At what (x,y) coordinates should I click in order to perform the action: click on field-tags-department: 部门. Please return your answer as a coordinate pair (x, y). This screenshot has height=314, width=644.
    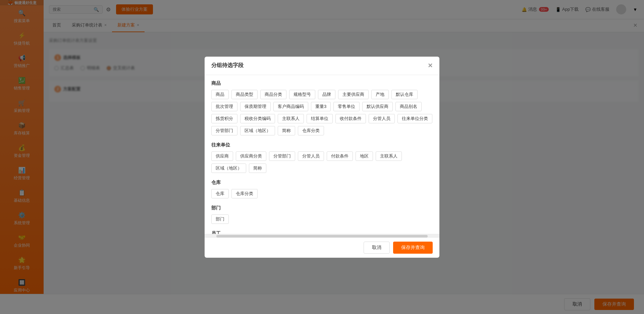
    Looking at the image, I should click on (322, 219).